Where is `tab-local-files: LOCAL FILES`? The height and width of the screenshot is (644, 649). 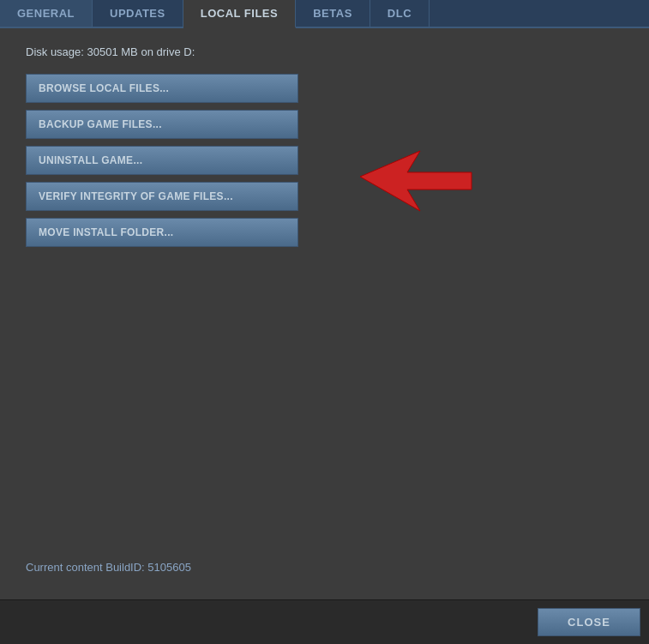 tab-local-files: LOCAL FILES is located at coordinates (240, 14).